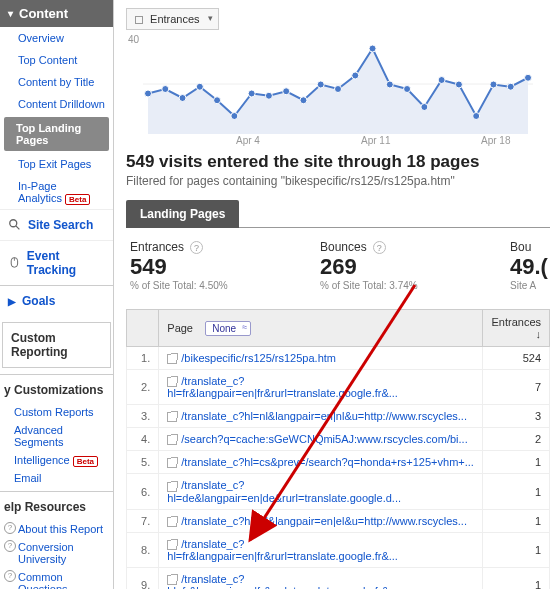 This screenshot has height=589, width=550. I want to click on nav-item-content-by-title: Content by Title, so click(56, 82).